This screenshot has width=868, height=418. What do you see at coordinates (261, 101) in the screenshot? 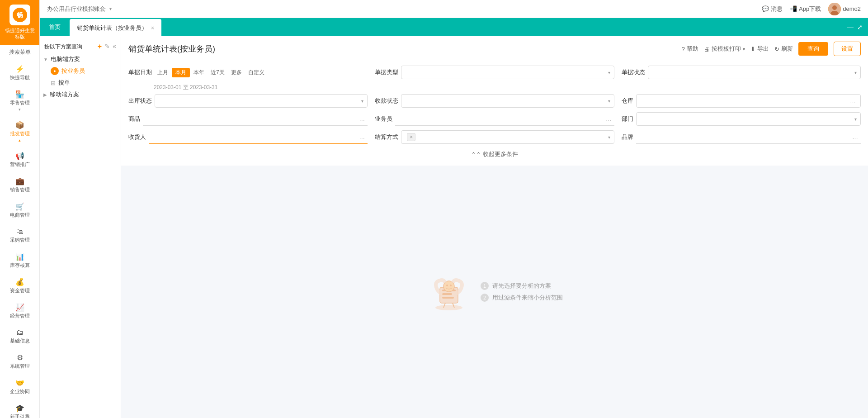
I see `out-status-select: ▾` at bounding box center [261, 101].